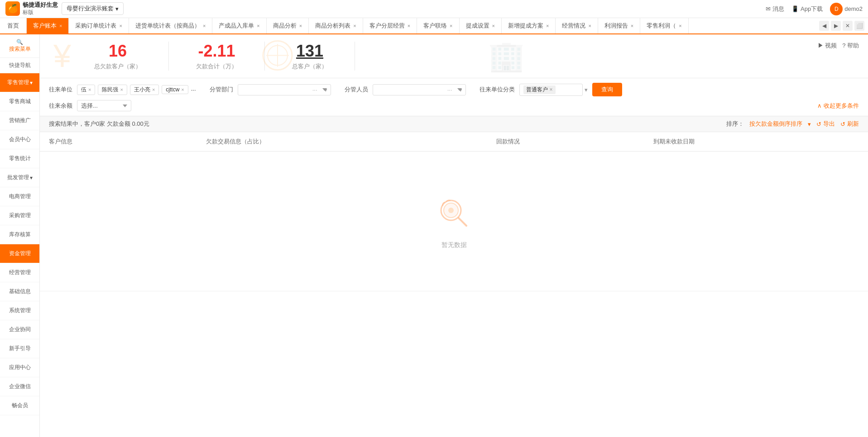  Describe the element at coordinates (20, 178) in the screenshot. I see `sidebar-item-batch: 批发管理 ▾` at that location.